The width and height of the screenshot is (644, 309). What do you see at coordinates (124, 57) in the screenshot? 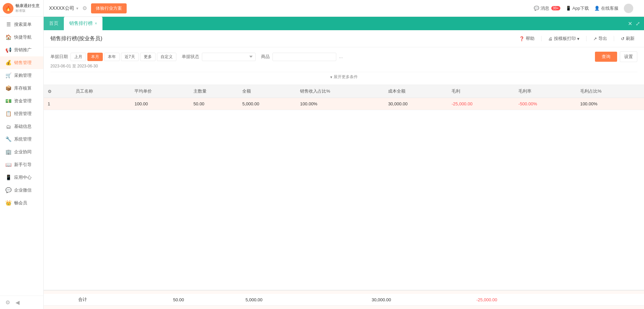
I see `date-buttons: 上月本月本年近7天更多自定义` at bounding box center [124, 57].